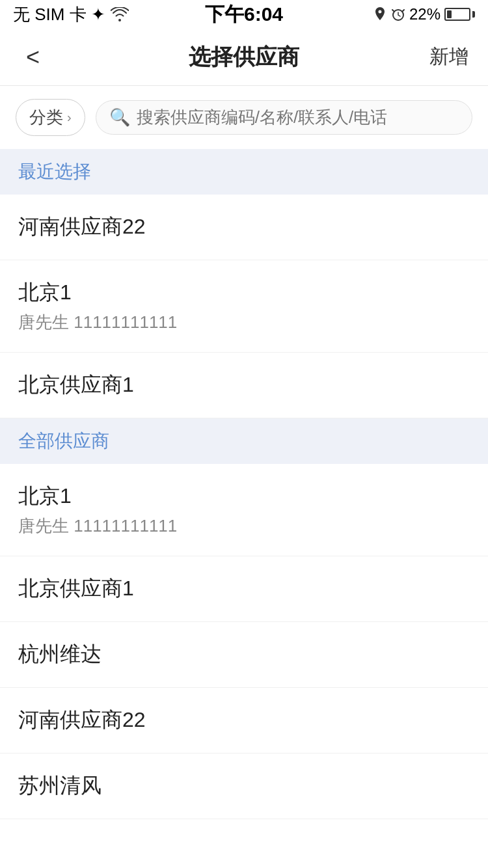  I want to click on status-right: 22%, so click(424, 14).